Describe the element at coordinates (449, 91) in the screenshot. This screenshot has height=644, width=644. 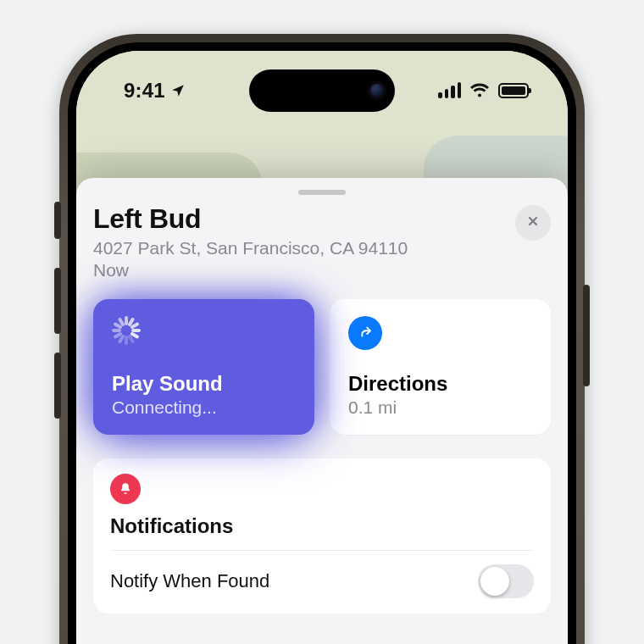
I see `cellular-signal-icon` at that location.